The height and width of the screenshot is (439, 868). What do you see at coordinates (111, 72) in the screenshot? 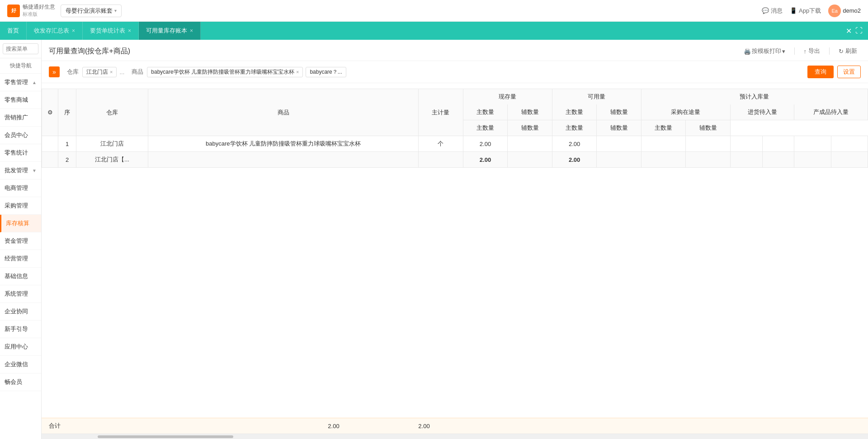
I see `warehouse-tag-remove-0: ×` at bounding box center [111, 72].